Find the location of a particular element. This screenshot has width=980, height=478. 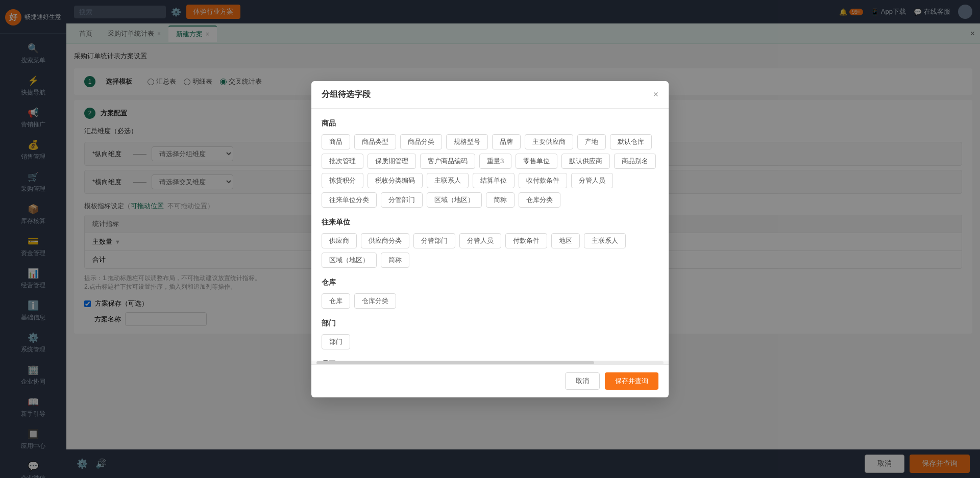

field-tag: 默认仓库 is located at coordinates (631, 142).